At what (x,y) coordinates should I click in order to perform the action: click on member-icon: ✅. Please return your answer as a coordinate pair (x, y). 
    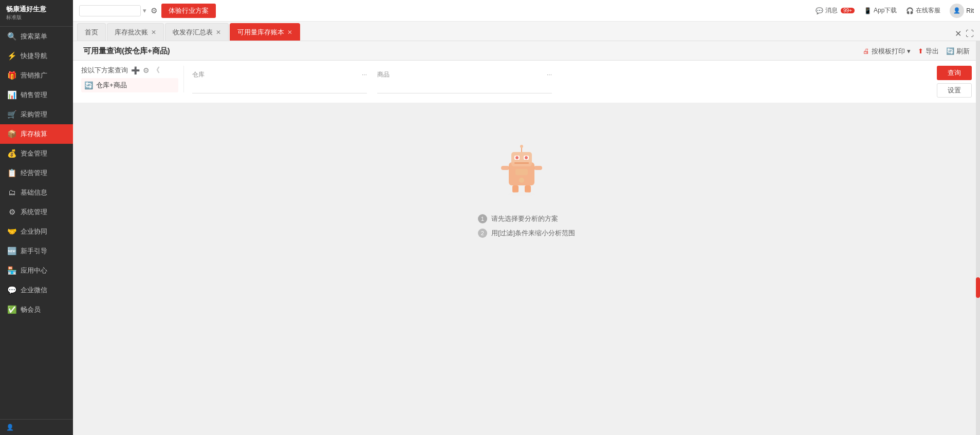
    Looking at the image, I should click on (12, 310).